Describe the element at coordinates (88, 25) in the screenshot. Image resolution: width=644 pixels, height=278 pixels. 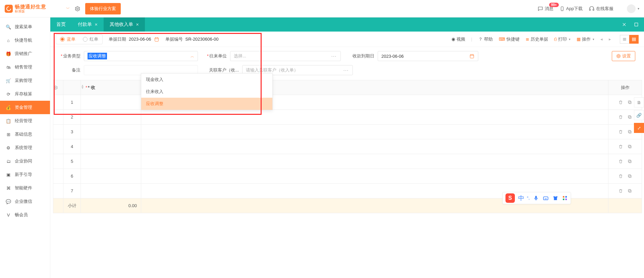
I see `tab-付款单: 付款单✕` at that location.